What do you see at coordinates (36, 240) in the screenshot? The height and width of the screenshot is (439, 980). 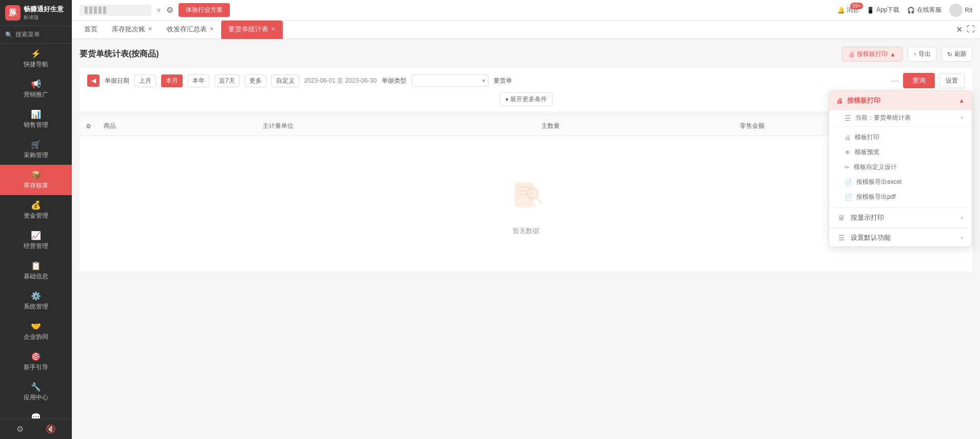 I see `sidebar-item-operation: 📈 经营管理` at bounding box center [36, 240].